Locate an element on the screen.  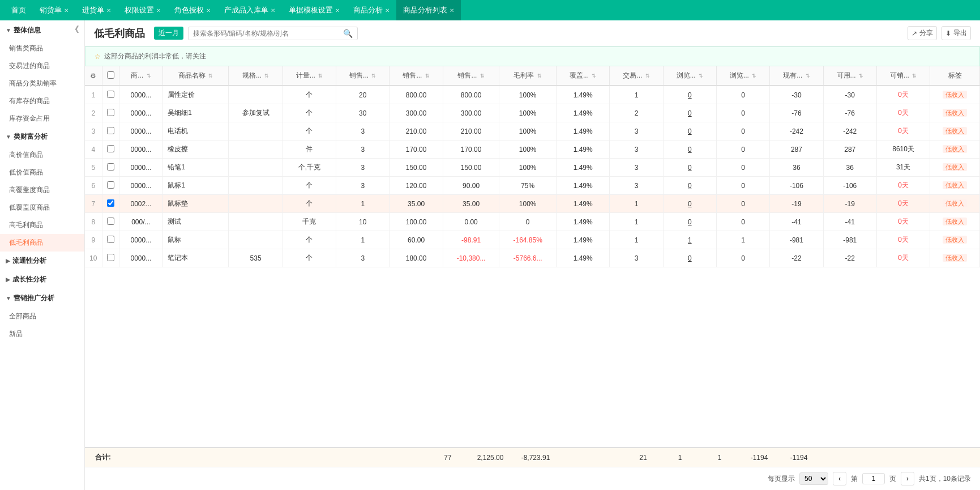
row-browse2: 0 is located at coordinates (743, 131).